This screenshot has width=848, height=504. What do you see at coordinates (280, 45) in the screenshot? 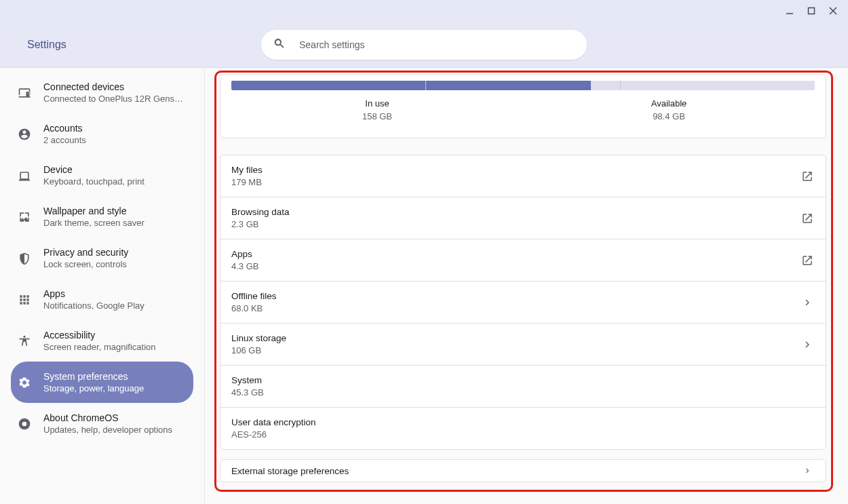
I see `search-icon` at bounding box center [280, 45].